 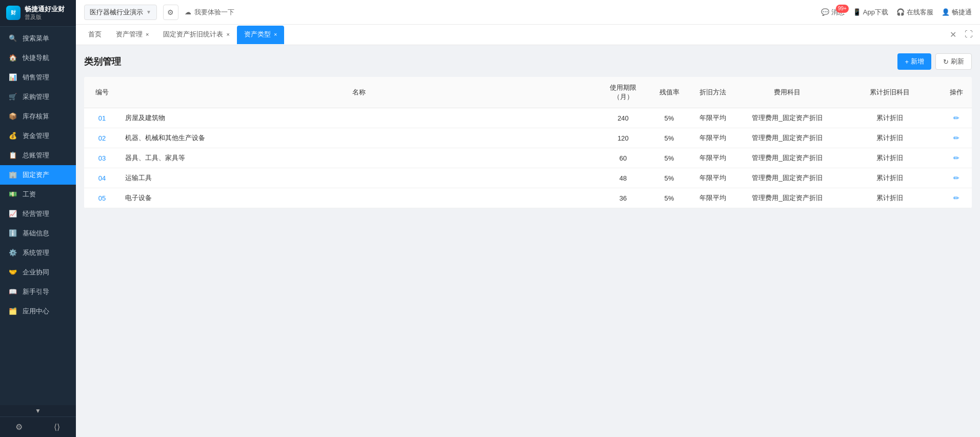 What do you see at coordinates (38, 427) in the screenshot?
I see `sidebar-footer: ⚙ ⟨⟩` at bounding box center [38, 427].